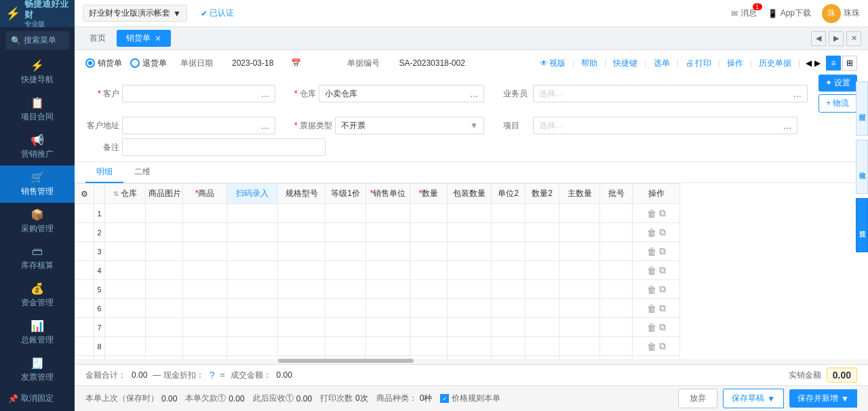 The image size is (868, 411). Describe the element at coordinates (735, 64) in the screenshot. I see `toolbar-operate-button: 操作` at that location.